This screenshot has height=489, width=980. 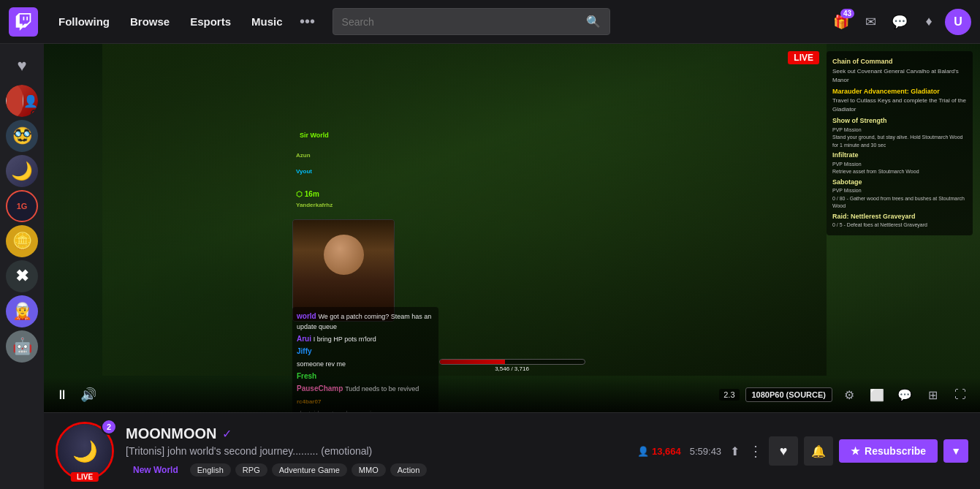 What do you see at coordinates (512, 365) in the screenshot?
I see `health-bar-container: 3,546 / 3,716` at bounding box center [512, 365].